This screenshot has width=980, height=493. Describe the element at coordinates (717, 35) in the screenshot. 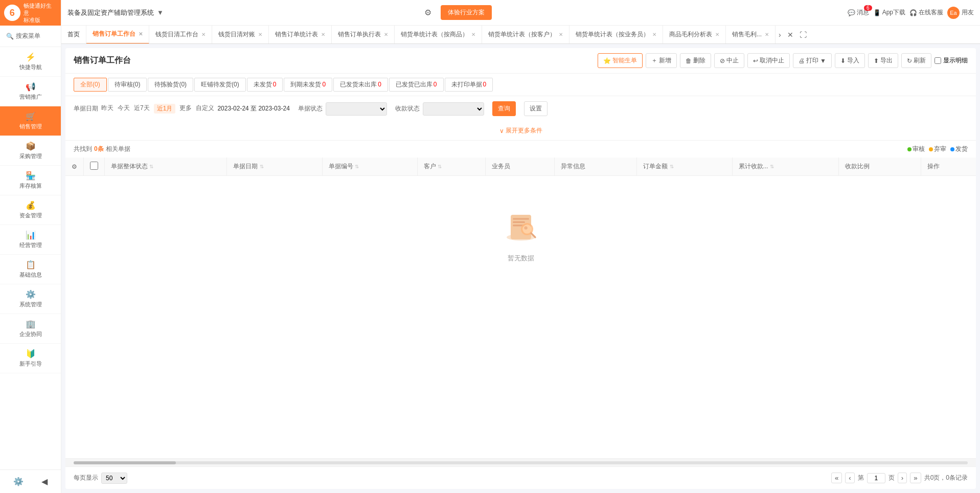

I see `tab-close-gross-profit: ✕` at that location.